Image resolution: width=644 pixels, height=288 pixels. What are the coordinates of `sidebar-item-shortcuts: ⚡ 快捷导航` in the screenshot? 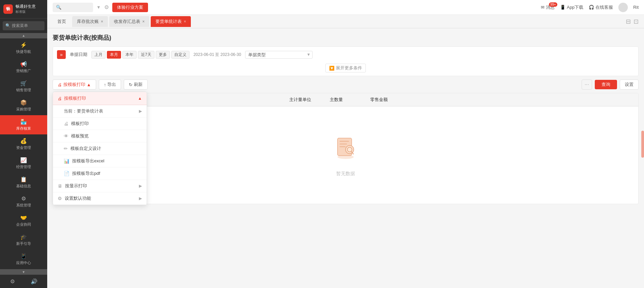 It's located at (24, 48).